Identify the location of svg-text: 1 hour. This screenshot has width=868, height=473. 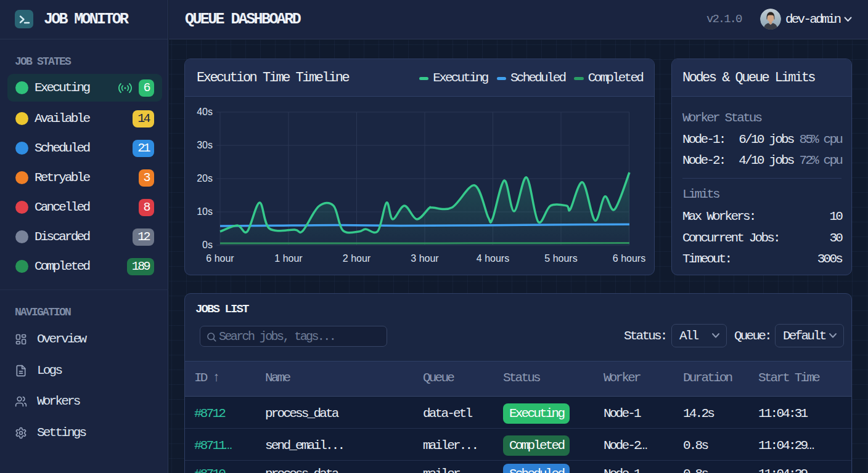
(289, 259).